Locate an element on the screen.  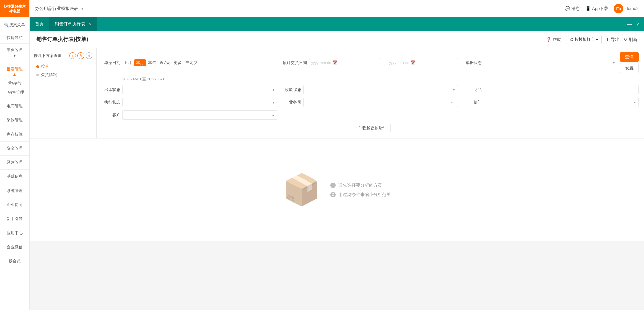
export-icon: ⬇ is located at coordinates (608, 40).